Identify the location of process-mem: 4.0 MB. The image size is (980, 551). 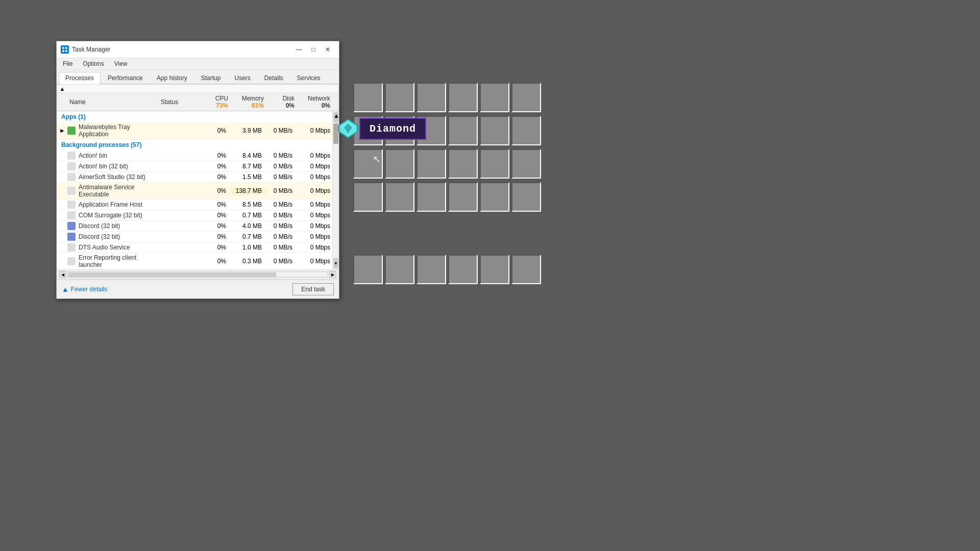
(248, 226).